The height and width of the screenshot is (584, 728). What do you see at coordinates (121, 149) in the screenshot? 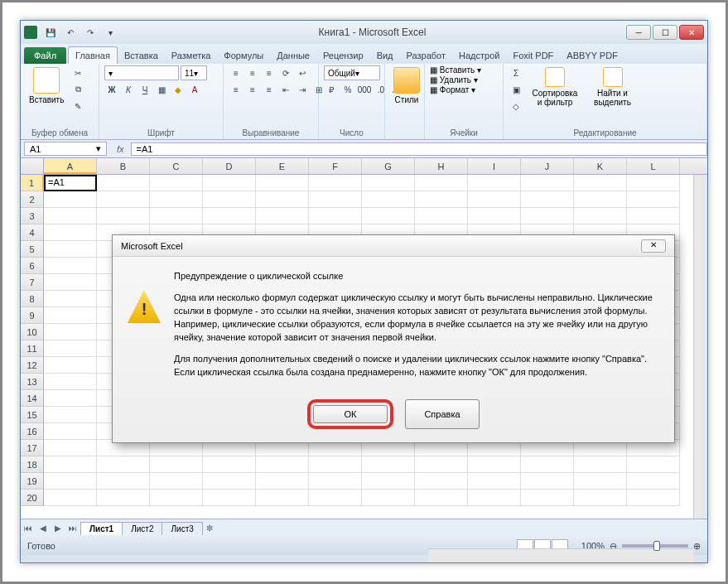
I see `fx-icon: fx` at bounding box center [121, 149].